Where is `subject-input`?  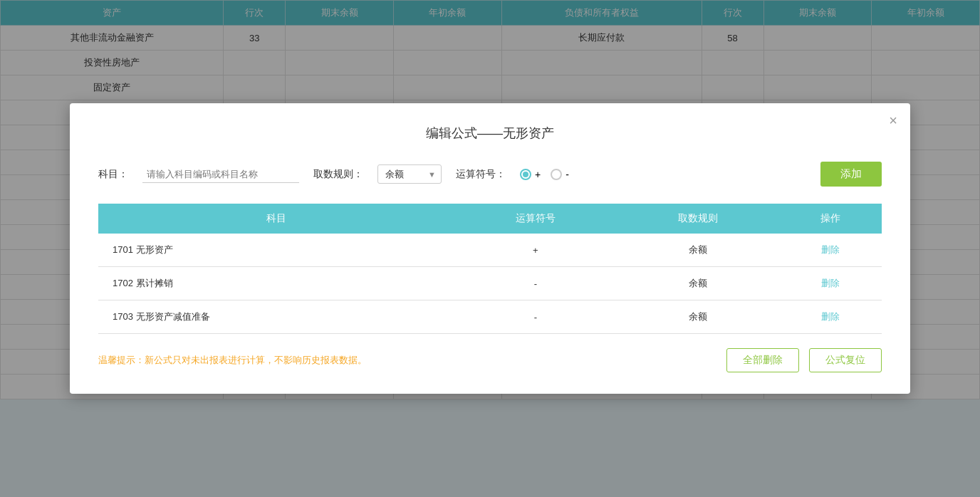 subject-input is located at coordinates (221, 174).